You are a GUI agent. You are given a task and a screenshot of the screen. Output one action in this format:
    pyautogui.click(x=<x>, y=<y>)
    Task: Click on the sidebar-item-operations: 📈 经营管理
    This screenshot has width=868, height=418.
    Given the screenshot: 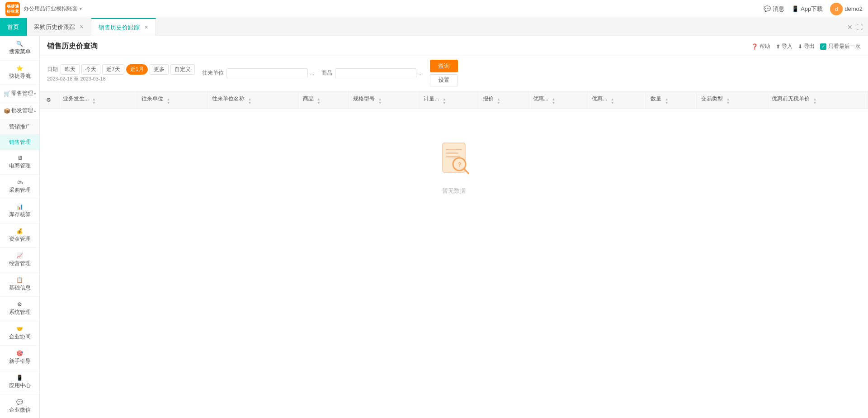 What is the action you would take?
    pyautogui.click(x=20, y=260)
    